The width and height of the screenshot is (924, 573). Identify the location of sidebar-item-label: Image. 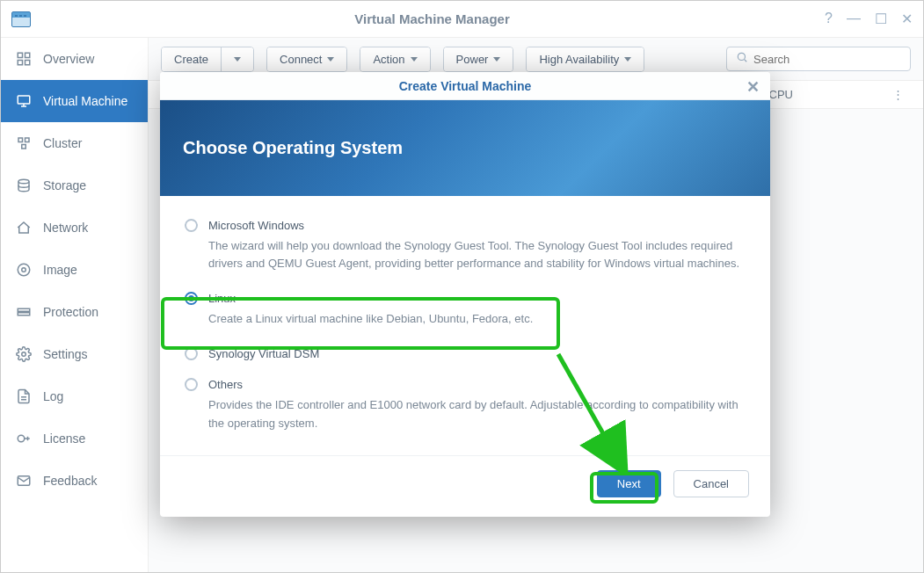
(60, 270).